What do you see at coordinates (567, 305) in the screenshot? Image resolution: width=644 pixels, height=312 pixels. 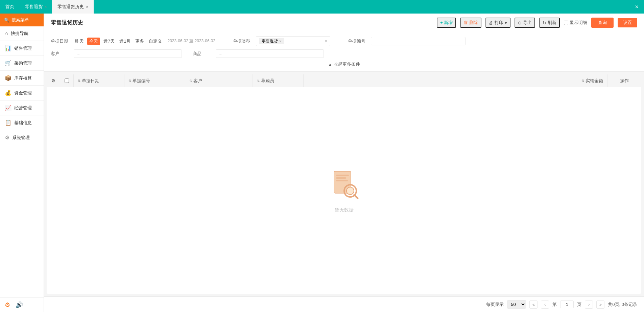 I see `page-number-input` at bounding box center [567, 305].